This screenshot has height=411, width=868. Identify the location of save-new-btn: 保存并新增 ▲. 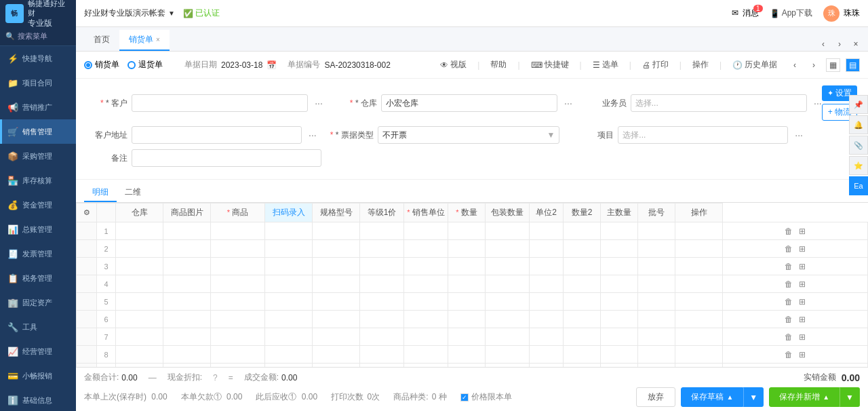
(804, 397).